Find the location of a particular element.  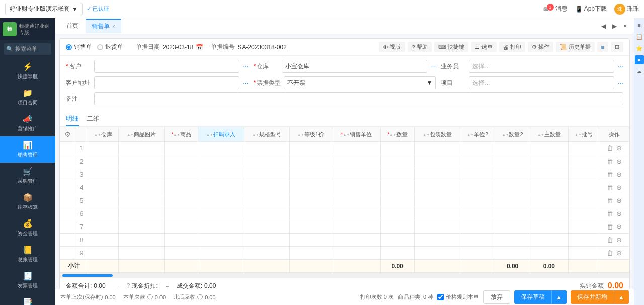

tab-prev-button: ◀ is located at coordinates (604, 26).